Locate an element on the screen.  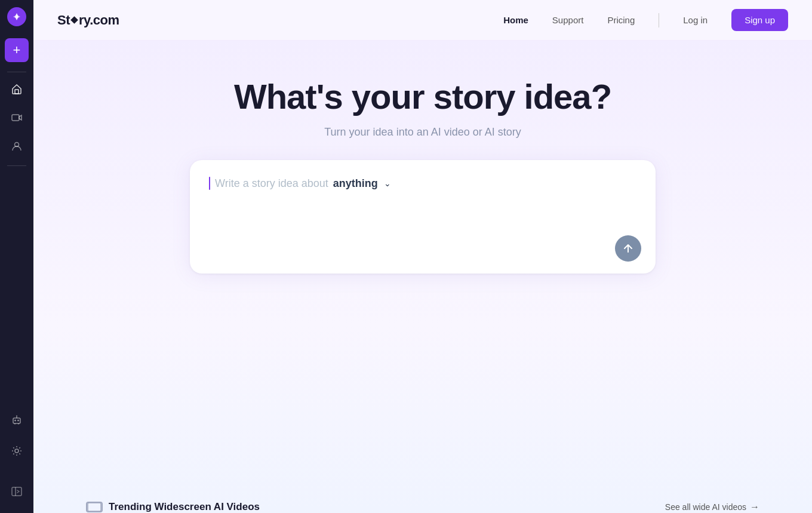
robot-nav-button is located at coordinates (17, 420).